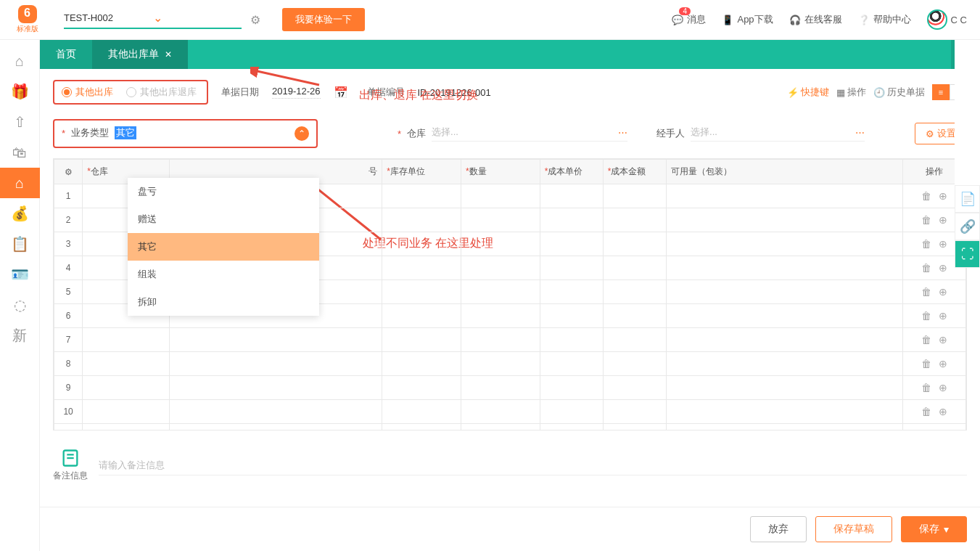 The image size is (980, 551). Describe the element at coordinates (28, 20) in the screenshot. I see `logo: 标准版` at that location.